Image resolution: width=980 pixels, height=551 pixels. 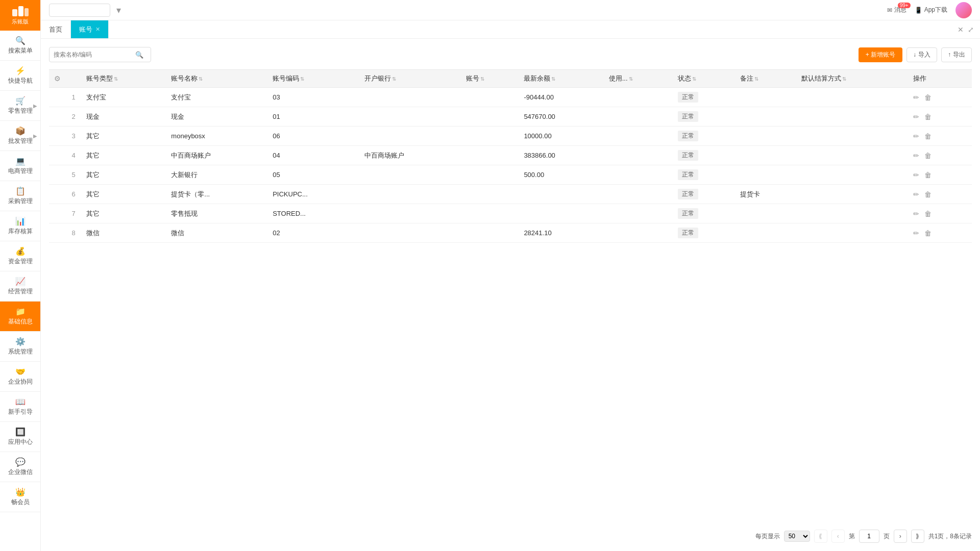 I want to click on tab-close-icon: ✕, so click(x=98, y=30).